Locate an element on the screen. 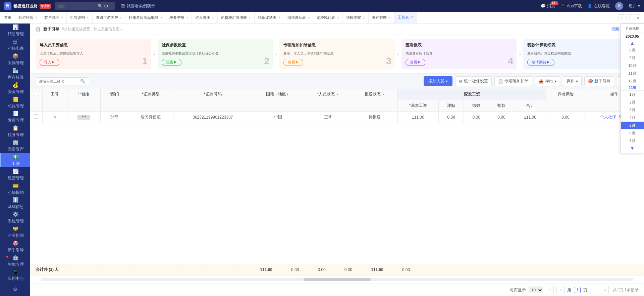 The image size is (644, 296). month-8: 8月 is located at coordinates (632, 50).